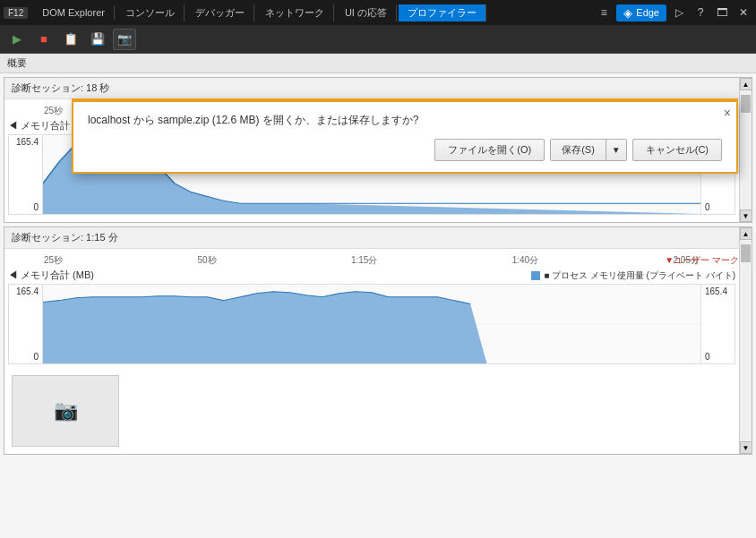 Image resolution: width=756 pixels, height=538 pixels. I want to click on restore-icon: 🗖, so click(722, 13).